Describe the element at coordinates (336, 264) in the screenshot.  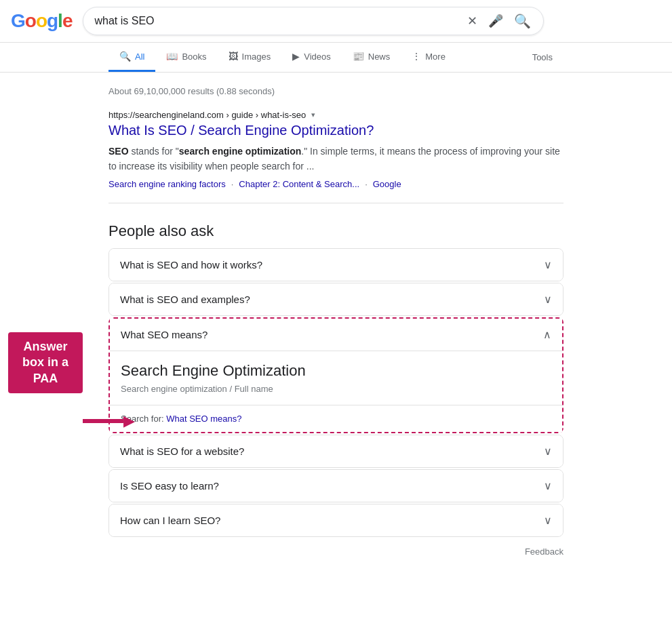
I see `paa-question-1: What is SEO and how it works? ∨` at that location.